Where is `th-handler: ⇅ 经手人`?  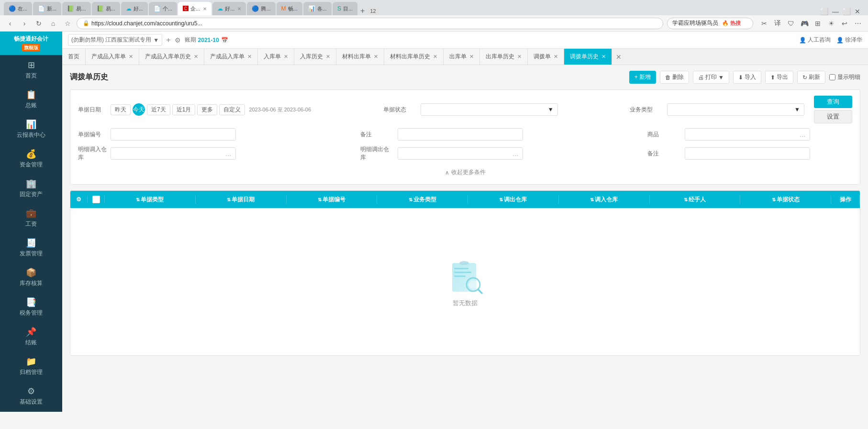 th-handler: ⇅ 经手人 is located at coordinates (695, 200).